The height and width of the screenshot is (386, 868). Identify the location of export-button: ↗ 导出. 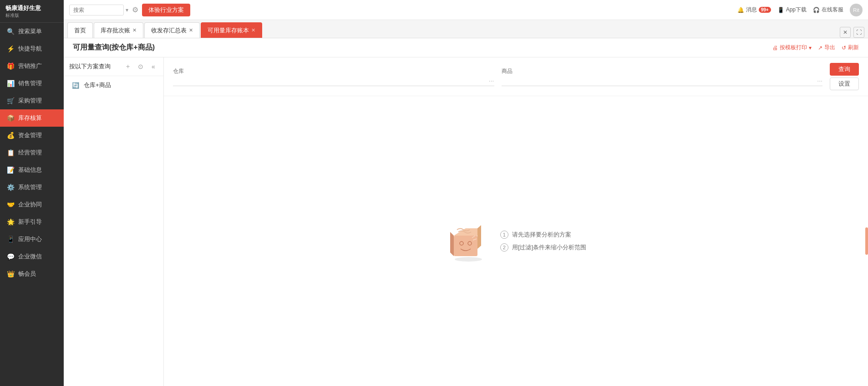
(827, 47).